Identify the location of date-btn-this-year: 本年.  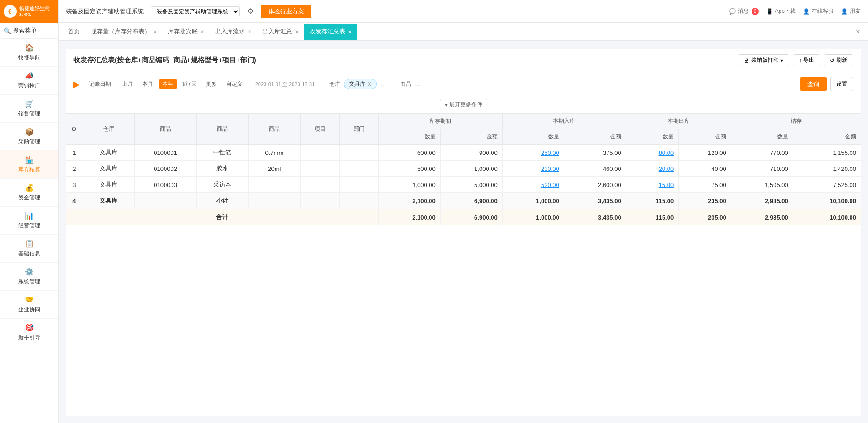
(168, 84).